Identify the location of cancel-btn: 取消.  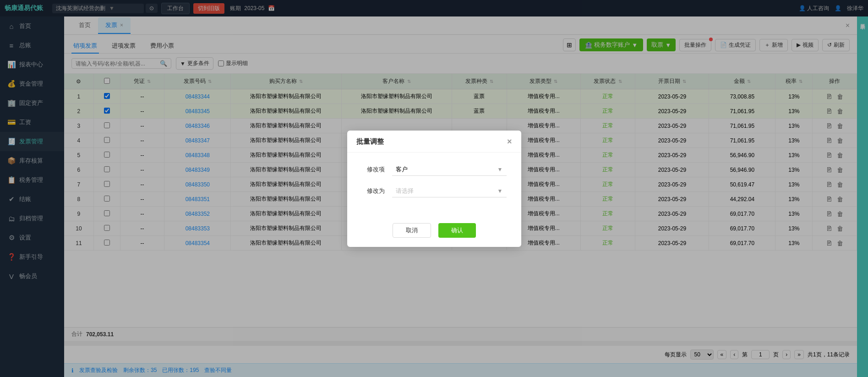
(412, 230).